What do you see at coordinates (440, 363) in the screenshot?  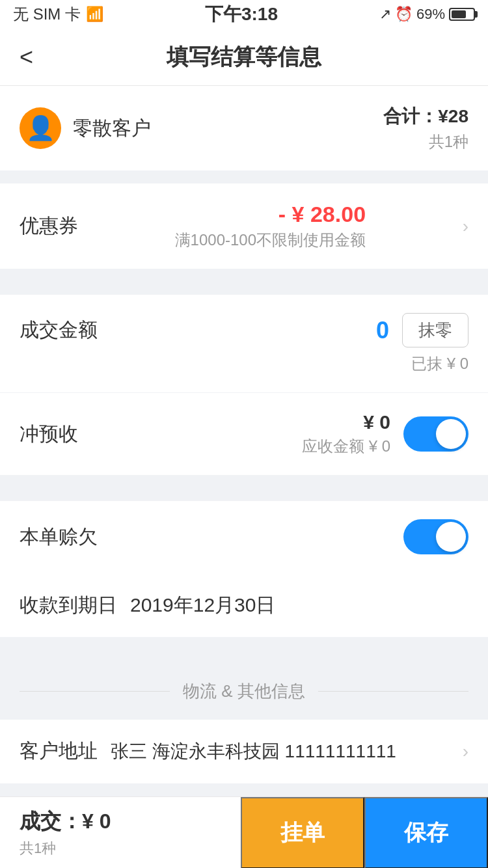 I see `amount-sub: 已抹 ¥ 0` at bounding box center [440, 363].